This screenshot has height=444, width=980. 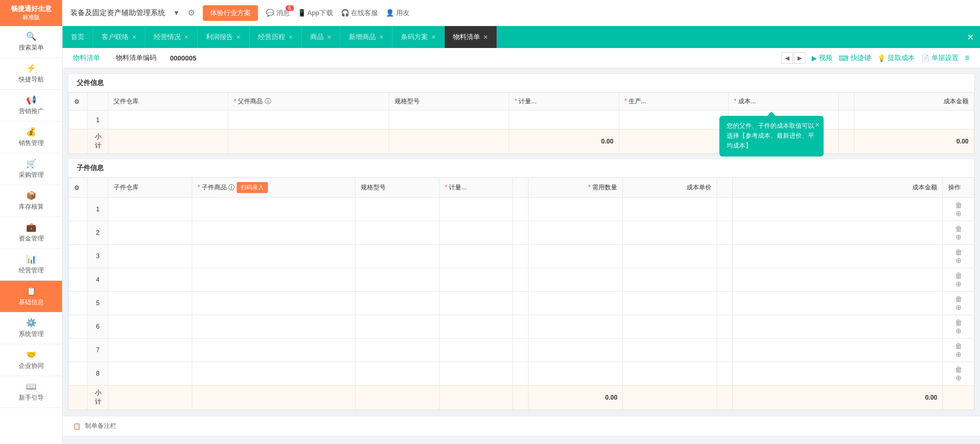 I want to click on sidebar-item-guide: 📖 新手引导, so click(x=31, y=392).